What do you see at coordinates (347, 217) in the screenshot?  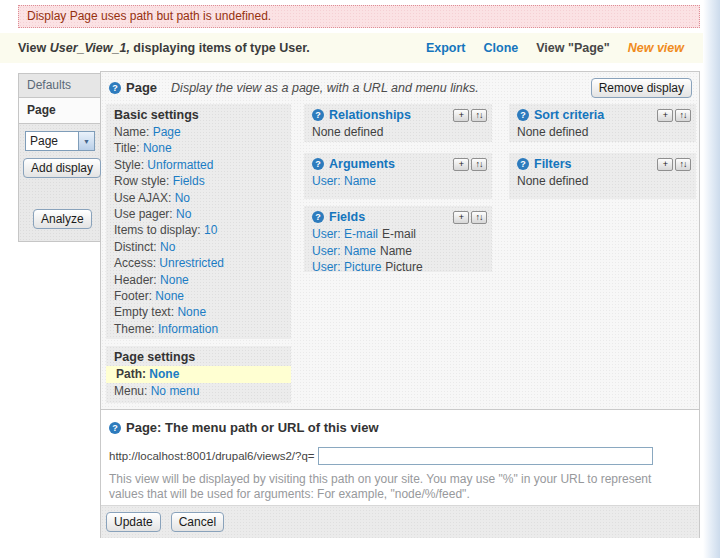 I see `fields-title-link: Fields` at bounding box center [347, 217].